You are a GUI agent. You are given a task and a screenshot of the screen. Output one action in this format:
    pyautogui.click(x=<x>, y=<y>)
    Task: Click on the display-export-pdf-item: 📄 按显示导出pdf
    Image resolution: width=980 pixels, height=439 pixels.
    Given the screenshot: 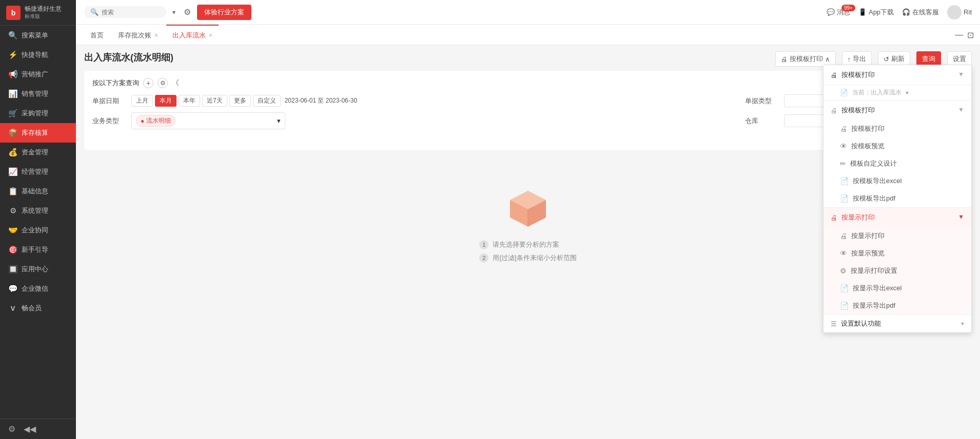 What is the action you would take?
    pyautogui.click(x=897, y=306)
    